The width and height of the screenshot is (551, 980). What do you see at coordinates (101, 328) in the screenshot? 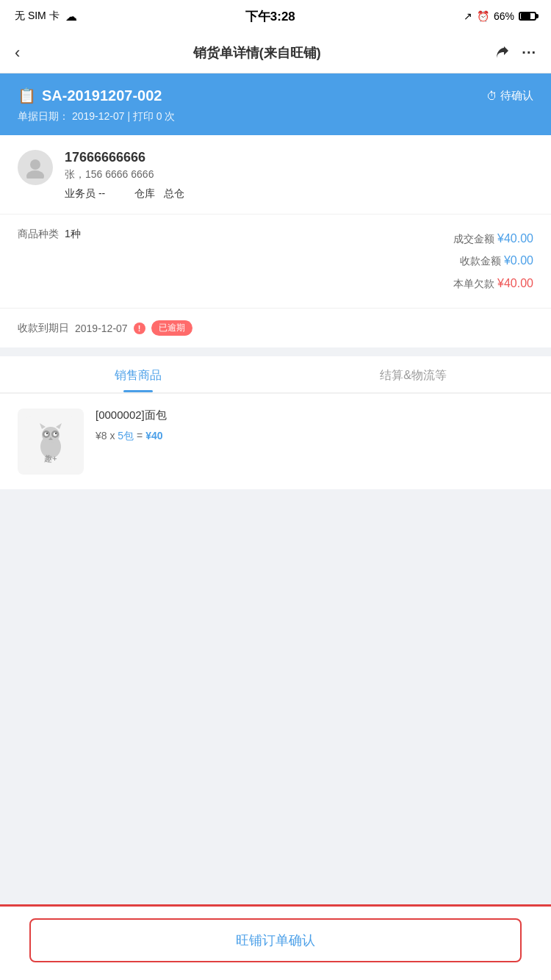
I see `due-date-value: 2019-12-07` at bounding box center [101, 328].